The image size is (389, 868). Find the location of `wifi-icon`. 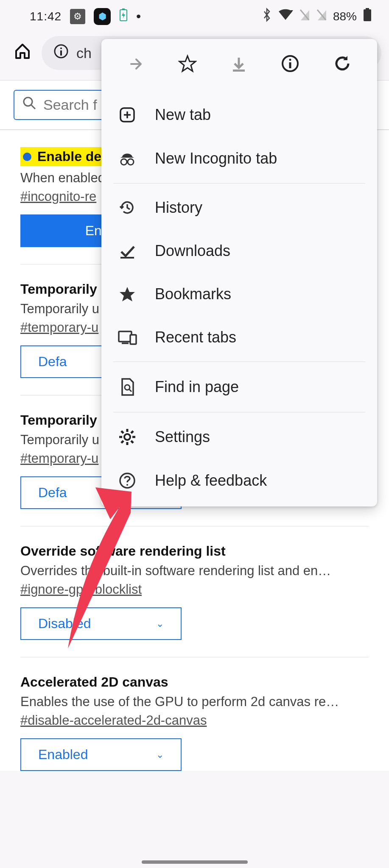

wifi-icon is located at coordinates (285, 16).